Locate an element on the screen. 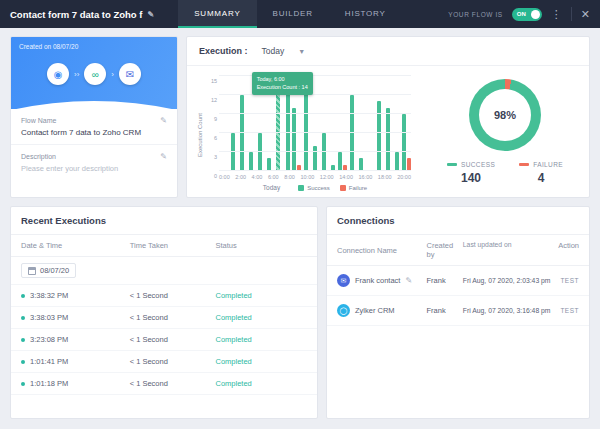 Image resolution: width=600 pixels, height=429 pixels. edit-title-icon: ✎ is located at coordinates (150, 14).